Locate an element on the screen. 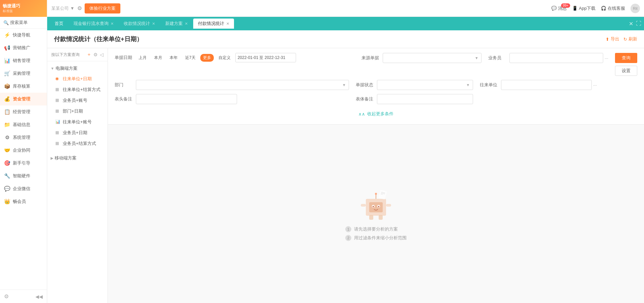  scheme-group-header-mobile: ▶ 移动端方案 is located at coordinates (78, 158).